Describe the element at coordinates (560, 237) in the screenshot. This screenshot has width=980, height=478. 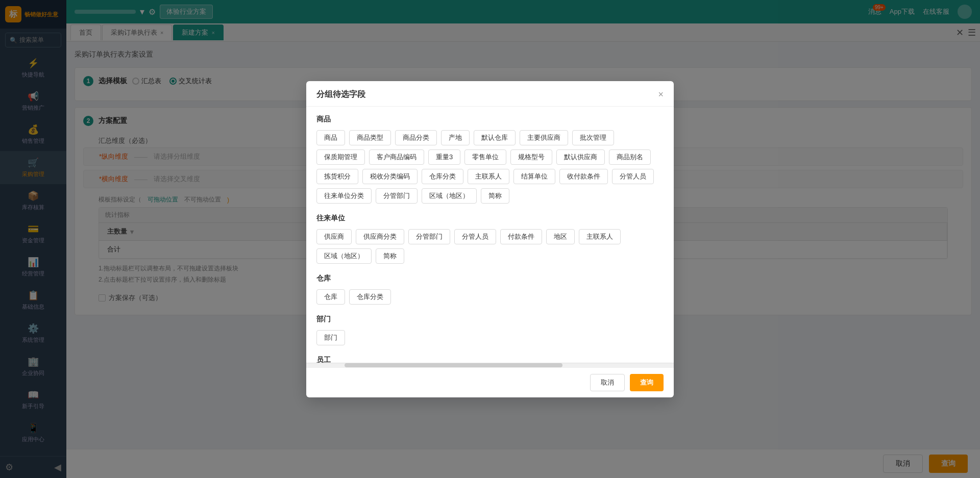
I see `field-region: 地区` at that location.